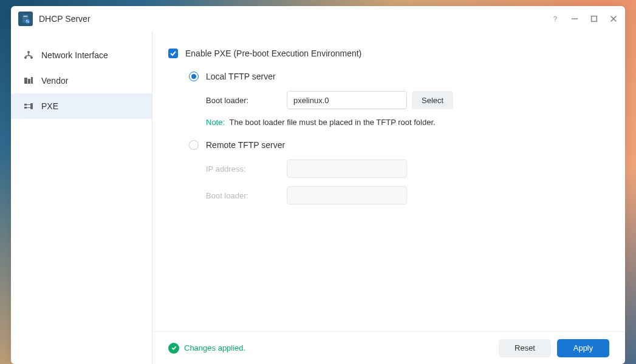 This screenshot has width=636, height=364. Describe the element at coordinates (81, 81) in the screenshot. I see `sidebar-item-vendor: Vendor` at that location.